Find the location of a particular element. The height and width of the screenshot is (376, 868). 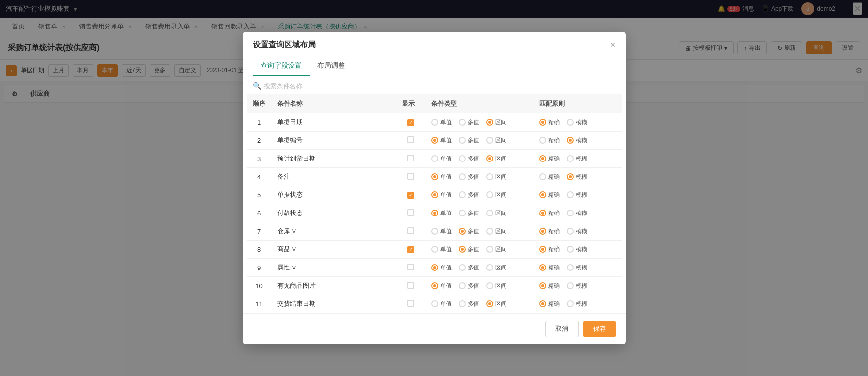

table-row: 8商品 ∨✓单值多值区间精确模糊 is located at coordinates (434, 249).